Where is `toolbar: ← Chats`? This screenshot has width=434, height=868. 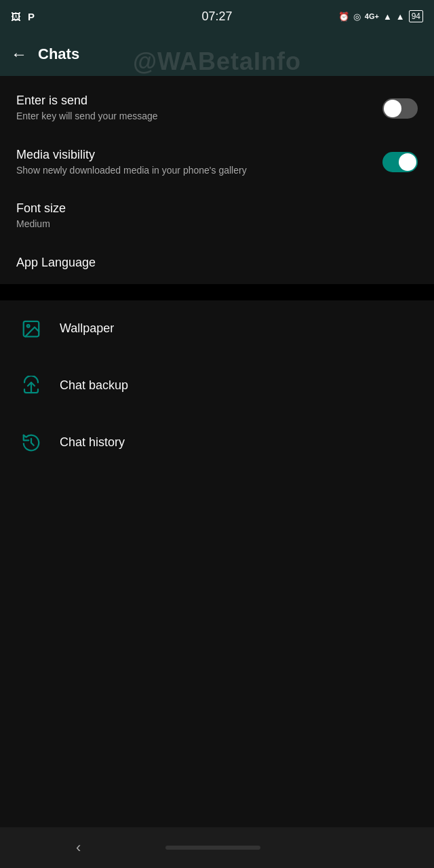
toolbar: ← Chats is located at coordinates (217, 54).